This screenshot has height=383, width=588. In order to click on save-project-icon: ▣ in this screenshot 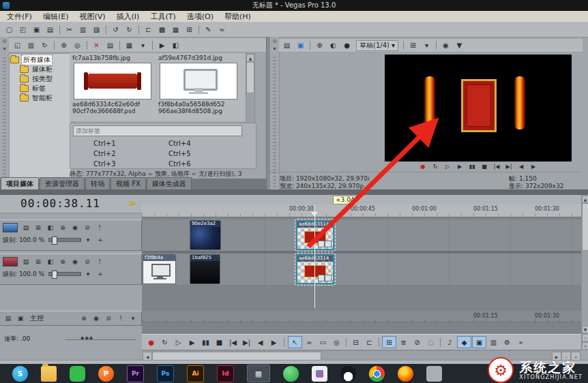, I will do `click(37, 29)`.